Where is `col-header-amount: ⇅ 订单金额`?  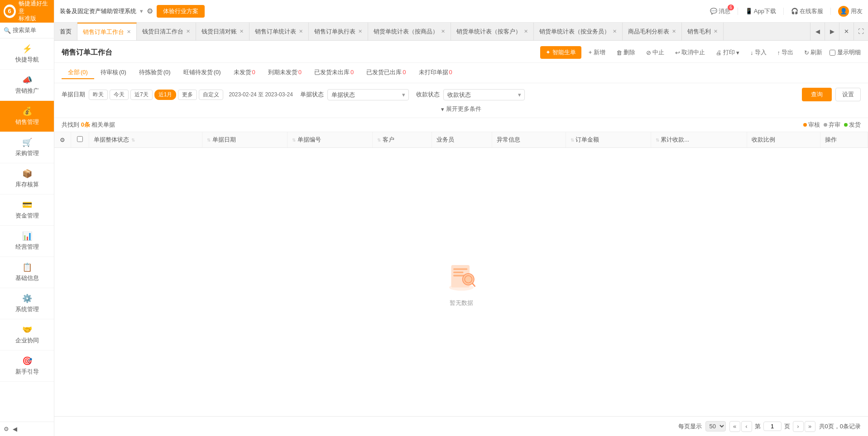 col-header-amount: ⇅ 订单金额 is located at coordinates (608, 140).